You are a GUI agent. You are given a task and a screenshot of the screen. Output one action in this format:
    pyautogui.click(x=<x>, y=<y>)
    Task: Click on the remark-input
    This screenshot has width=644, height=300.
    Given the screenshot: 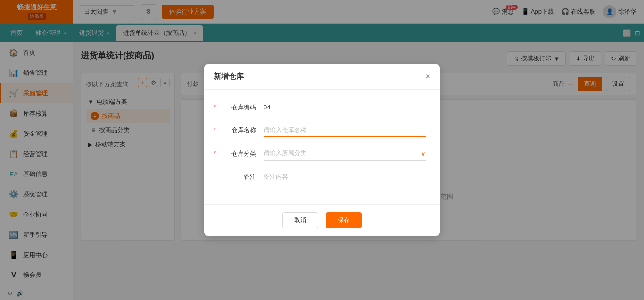 What is the action you would take?
    pyautogui.click(x=345, y=177)
    